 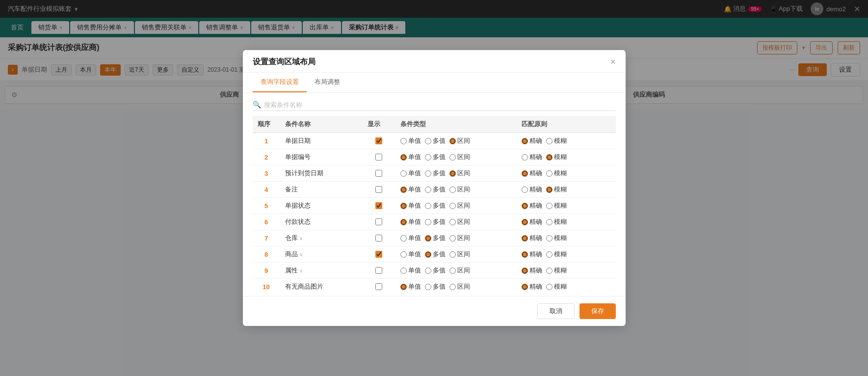 I want to click on modal-header: 设置查询区域布局 ×, so click(x=434, y=61).